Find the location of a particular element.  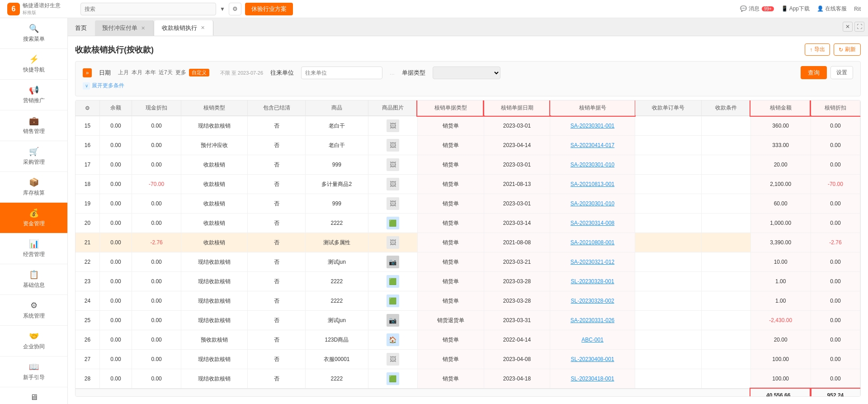

dropdown-toggle: ▼ is located at coordinates (222, 9).